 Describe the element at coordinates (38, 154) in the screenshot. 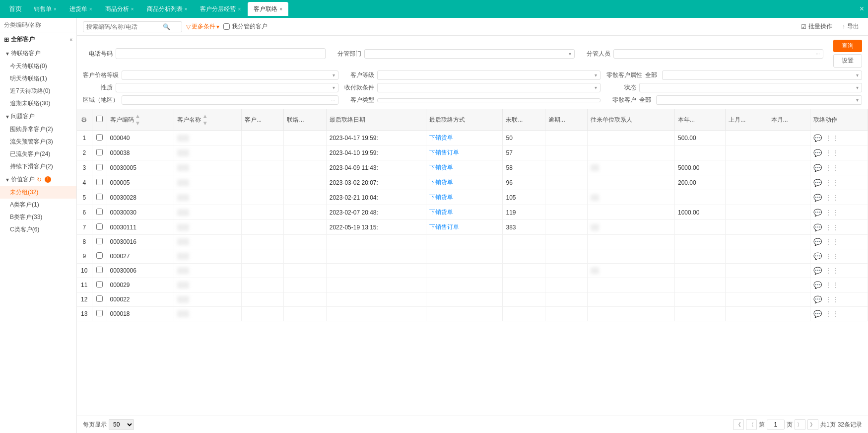

I see `sidebar-item-churned: 已流失客户(24)` at that location.